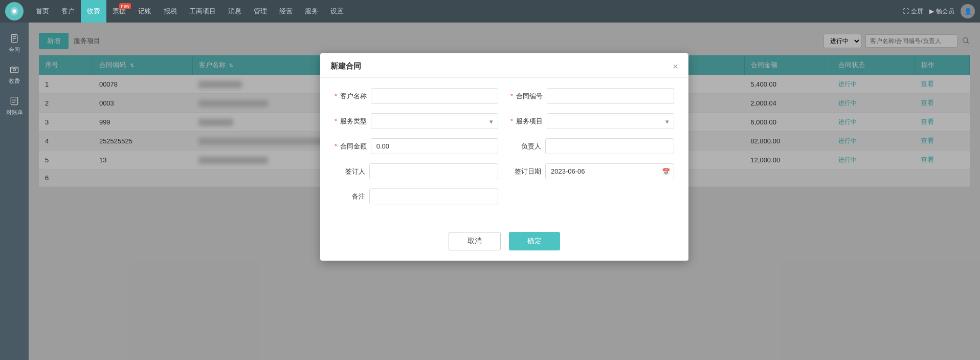  I want to click on form-group-customer-name: * 客户名称, so click(416, 96).